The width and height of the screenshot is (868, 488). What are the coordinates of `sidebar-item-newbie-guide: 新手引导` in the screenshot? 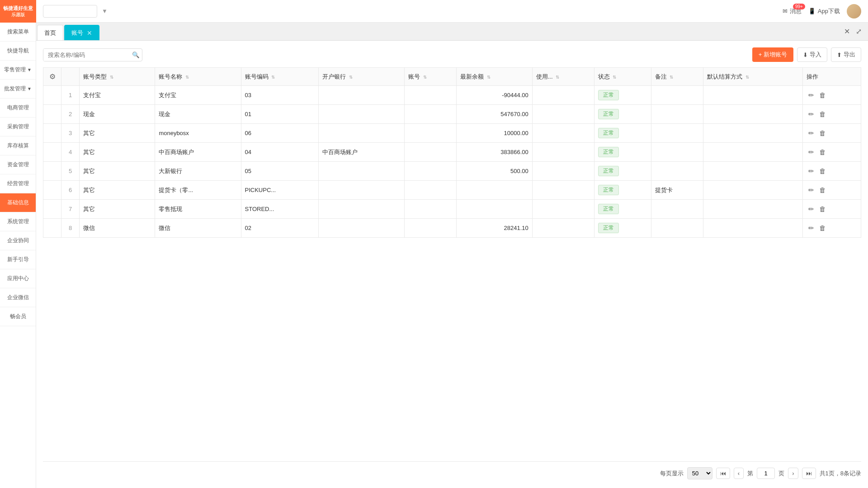 It's located at (18, 260).